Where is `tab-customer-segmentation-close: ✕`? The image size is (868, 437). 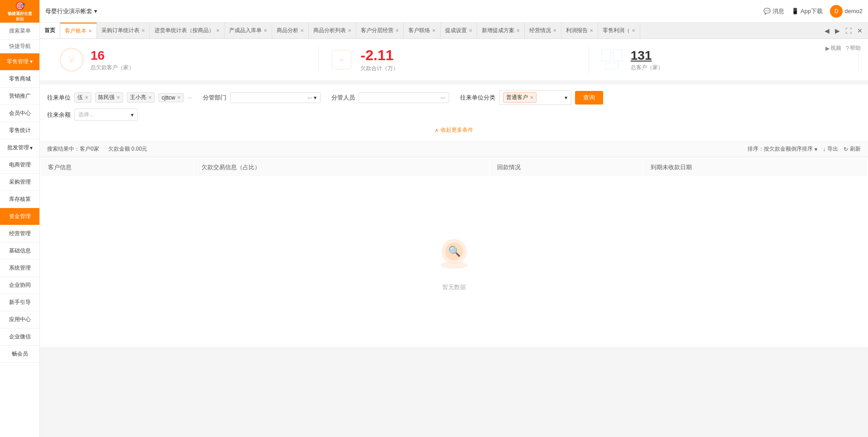 tab-customer-segmentation-close: ✕ is located at coordinates (397, 31).